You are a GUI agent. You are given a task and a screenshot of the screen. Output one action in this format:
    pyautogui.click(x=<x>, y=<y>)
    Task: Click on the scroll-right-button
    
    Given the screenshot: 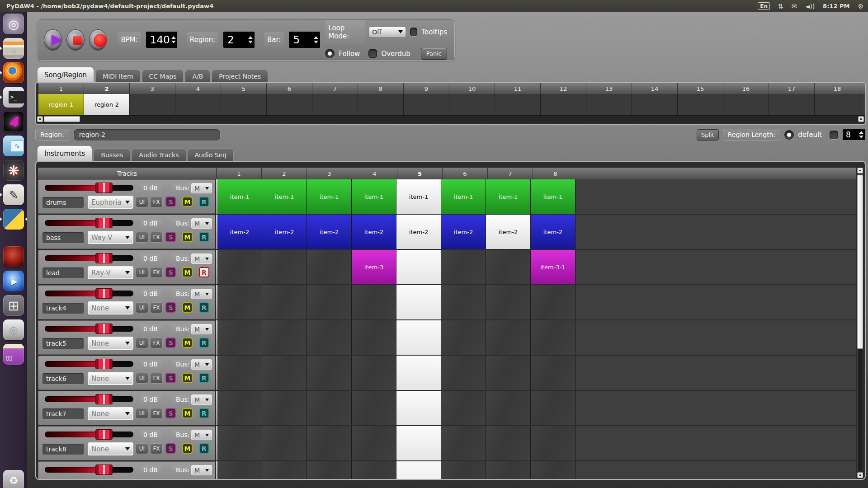 What is the action you would take?
    pyautogui.click(x=861, y=119)
    